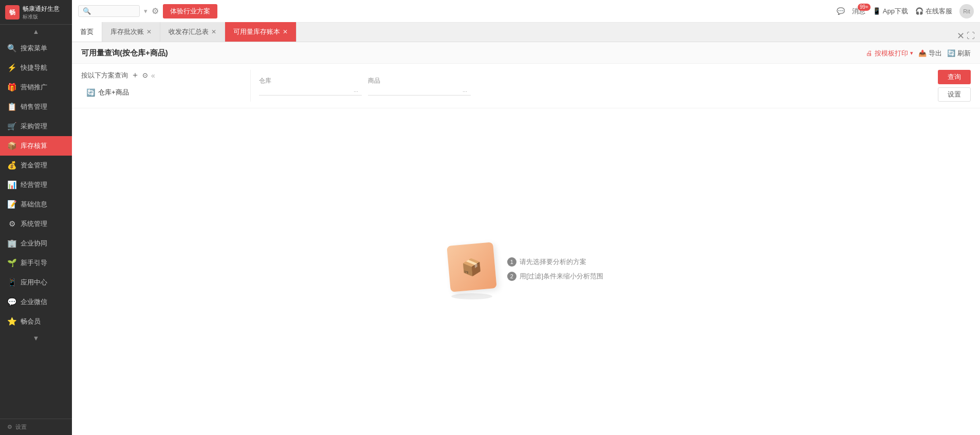 The image size is (980, 435). Describe the element at coordinates (36, 204) in the screenshot. I see `sidebar-item-basic: 📝 基础信息` at that location.